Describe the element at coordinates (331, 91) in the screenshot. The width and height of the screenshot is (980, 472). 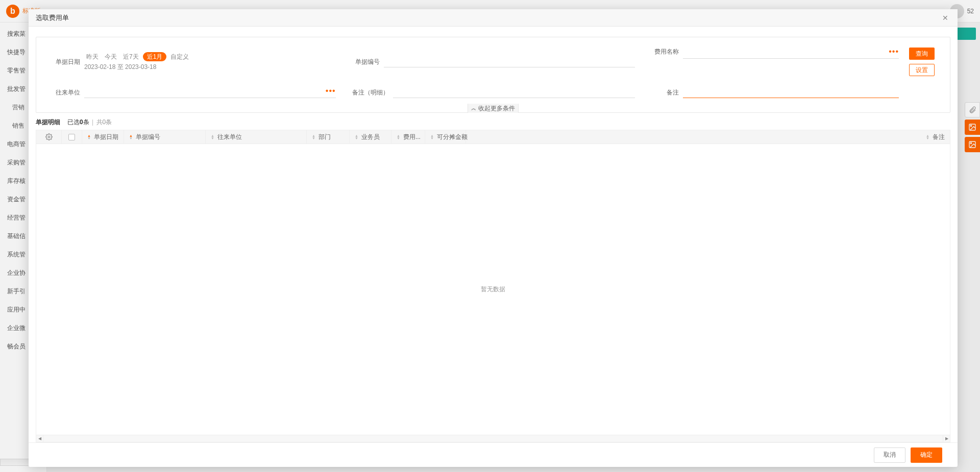
I see `vendor-picker-icon: •••` at that location.